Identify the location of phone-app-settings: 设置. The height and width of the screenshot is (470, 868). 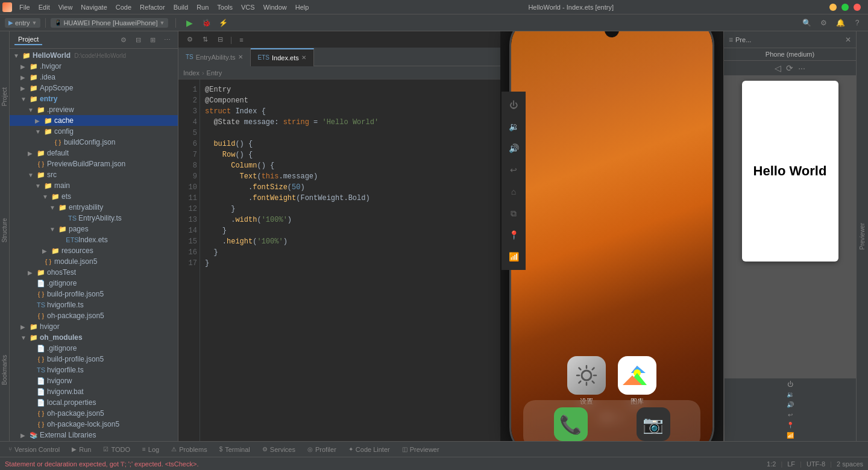
(587, 381).